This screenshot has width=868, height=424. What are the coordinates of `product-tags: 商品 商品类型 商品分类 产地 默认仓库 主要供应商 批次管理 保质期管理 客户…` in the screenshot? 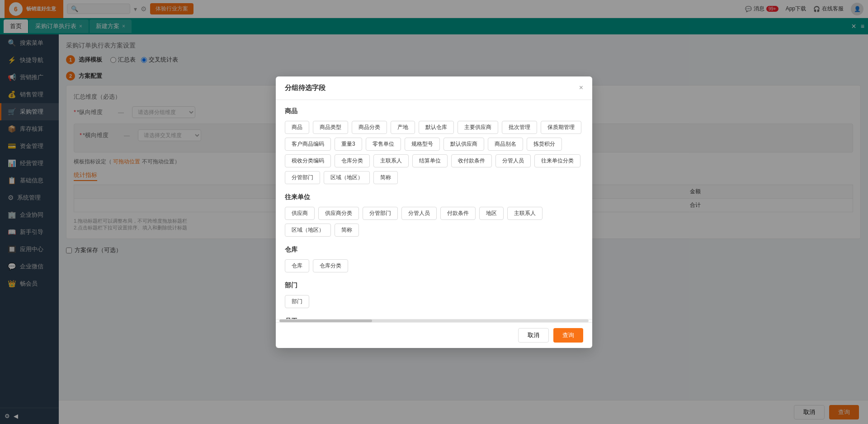 It's located at (434, 152).